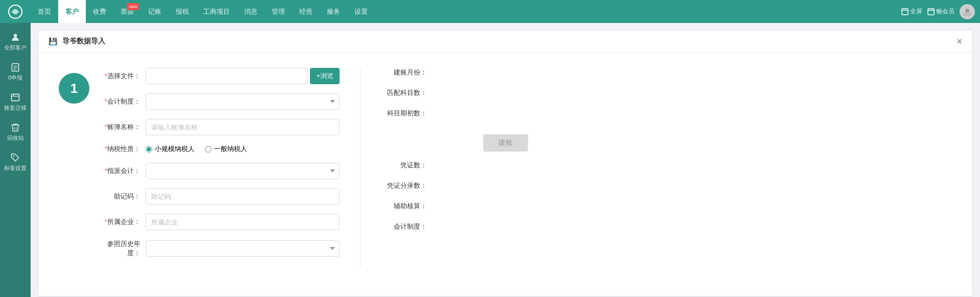  Describe the element at coordinates (692, 140) in the screenshot. I see `build-button-container: 建账` at that location.